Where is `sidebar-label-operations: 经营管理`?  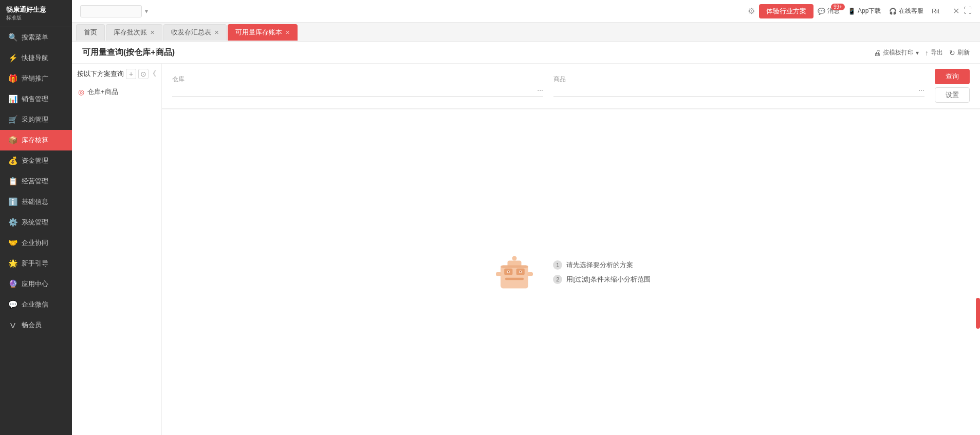
sidebar-label-operations: 经营管理 is located at coordinates (35, 181).